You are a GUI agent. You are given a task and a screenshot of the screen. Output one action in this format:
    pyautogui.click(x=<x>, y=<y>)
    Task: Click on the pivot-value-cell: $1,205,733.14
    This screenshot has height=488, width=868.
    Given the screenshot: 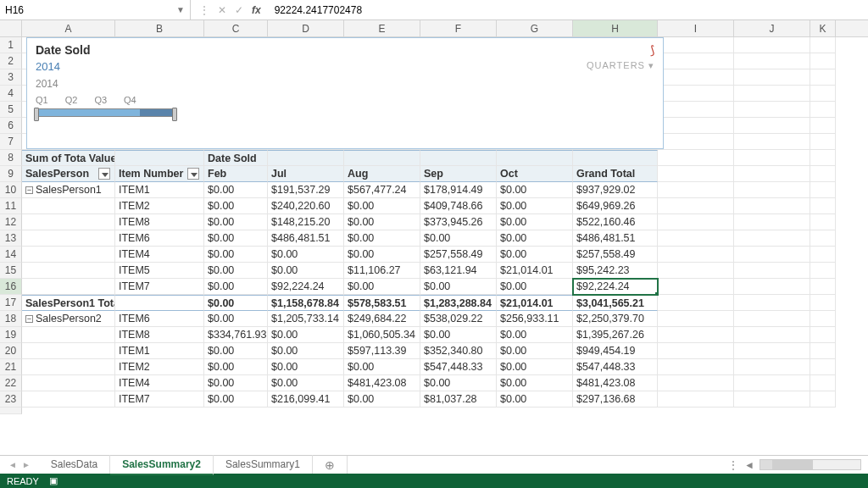 What is the action you would take?
    pyautogui.click(x=306, y=319)
    